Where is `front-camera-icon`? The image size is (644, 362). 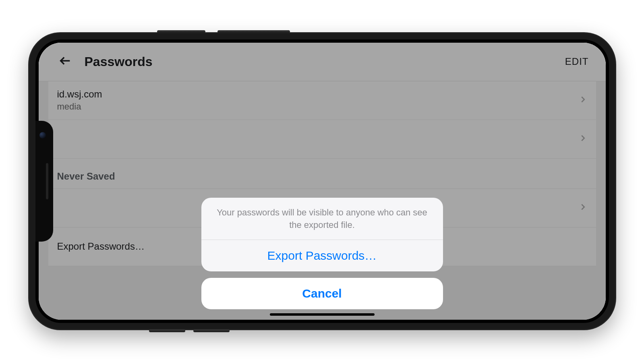
front-camera-icon is located at coordinates (43, 135).